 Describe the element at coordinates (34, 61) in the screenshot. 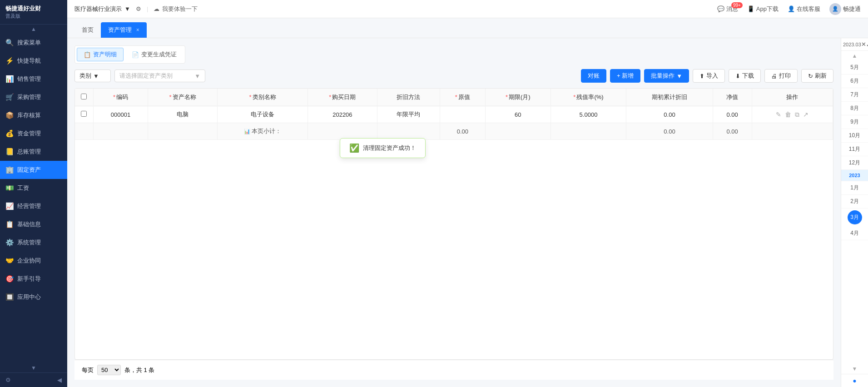

I see `sidebar-item-quick-nav: ⚡ 快捷导航` at that location.